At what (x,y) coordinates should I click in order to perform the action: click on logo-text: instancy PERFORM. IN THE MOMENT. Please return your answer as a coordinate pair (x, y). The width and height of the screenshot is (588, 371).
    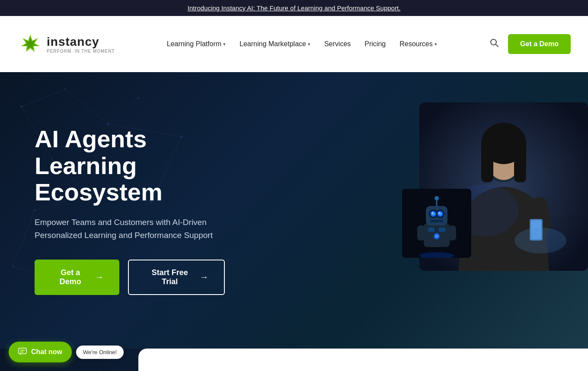
    Looking at the image, I should click on (80, 44).